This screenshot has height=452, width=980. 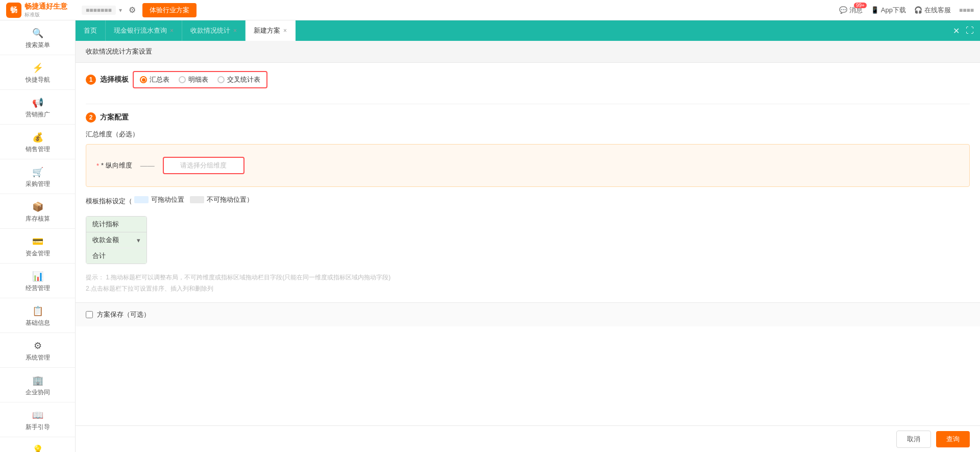 I want to click on sidebar-item-finance: 💳 资金管理, so click(x=38, y=246).